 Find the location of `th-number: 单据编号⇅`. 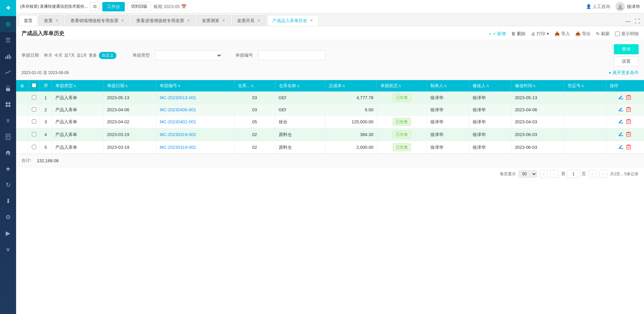

th-number: 单据编号⇅ is located at coordinates (195, 86).